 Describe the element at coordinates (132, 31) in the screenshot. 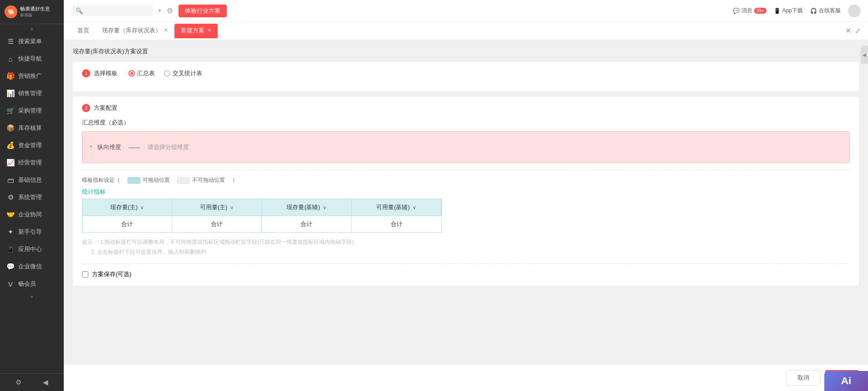

I see `tab-inventory-label: 现存量（库存状况表）` at that location.